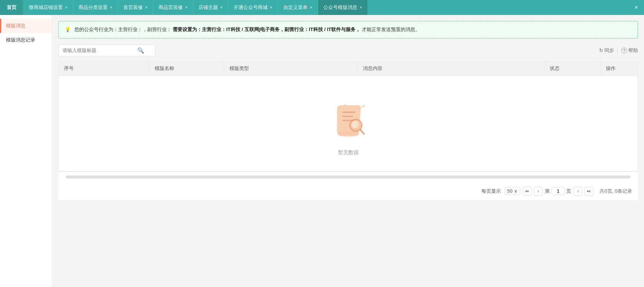 The image size is (644, 287). I want to click on tab-store-theme-label: 店铺主题, so click(208, 7).